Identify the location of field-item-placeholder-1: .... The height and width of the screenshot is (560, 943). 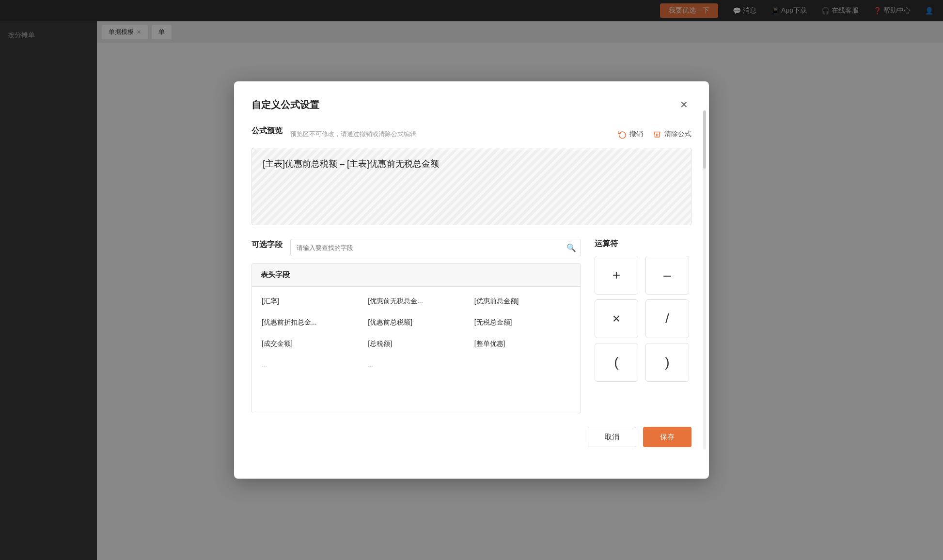
(310, 364).